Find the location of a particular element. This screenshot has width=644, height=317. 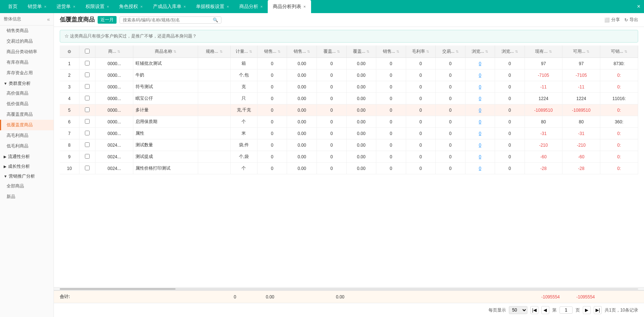

sidebar-item-low-margin: 低毛利商品 is located at coordinates (27, 146).